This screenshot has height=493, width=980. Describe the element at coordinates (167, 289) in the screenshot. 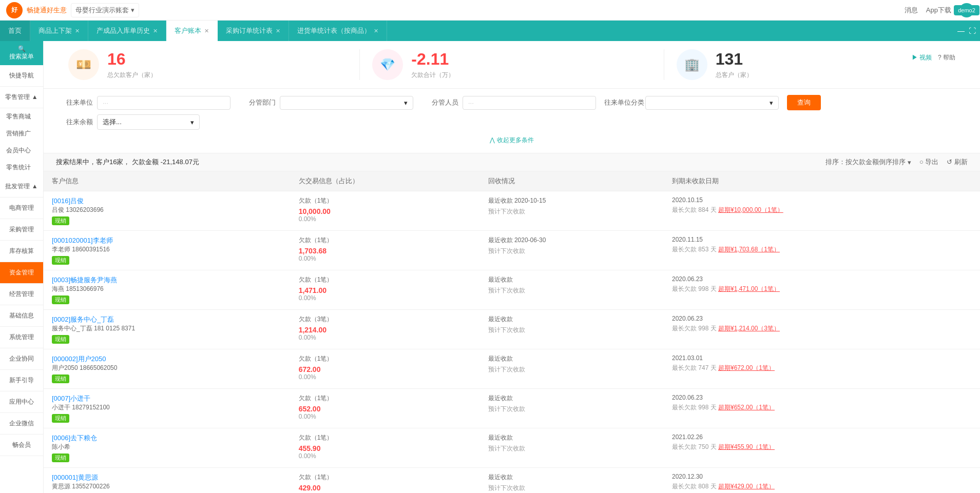

I see `customer-phone: 海燕 18513066976` at that location.